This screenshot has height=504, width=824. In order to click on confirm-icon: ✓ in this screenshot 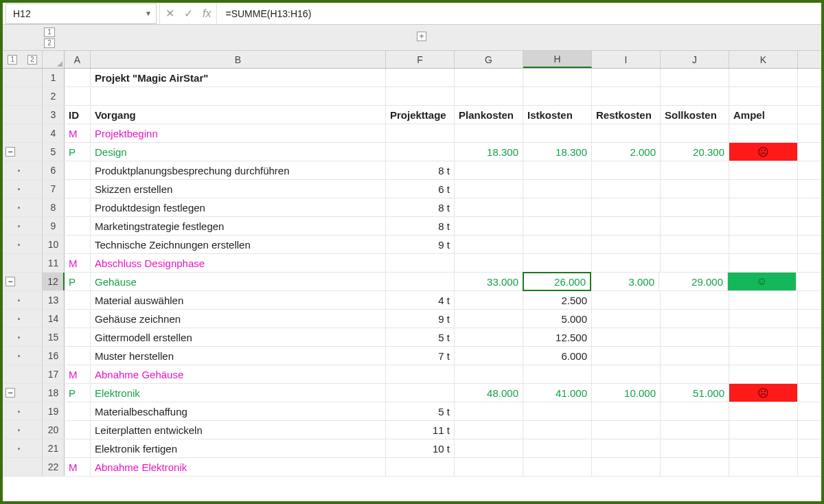, I will do `click(188, 14)`.